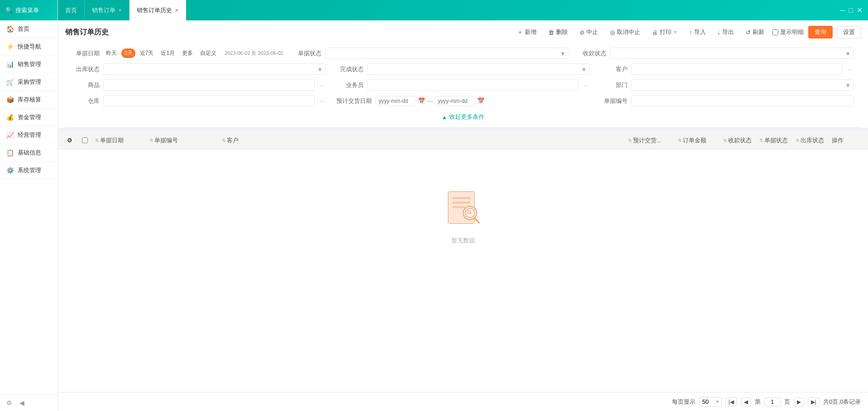  What do you see at coordinates (9, 403) in the screenshot?
I see `settings-bottom-icon: ⚙` at bounding box center [9, 403].